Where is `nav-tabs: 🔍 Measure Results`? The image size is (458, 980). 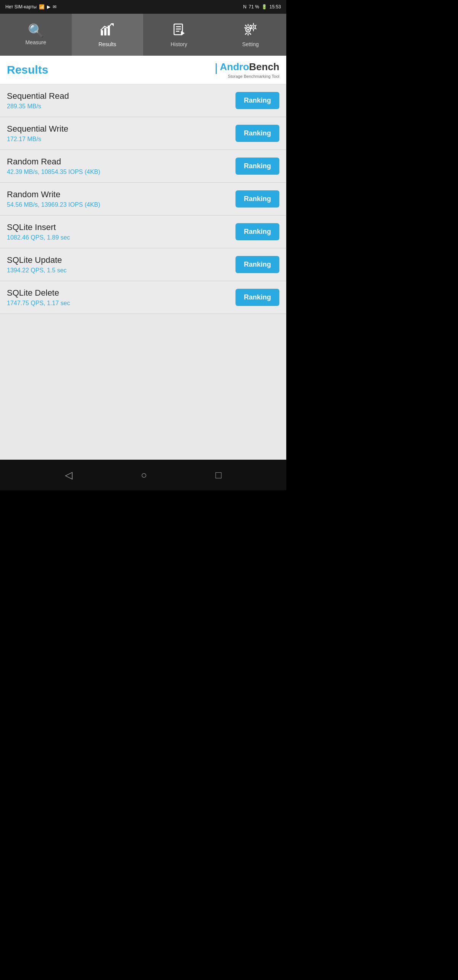 nav-tabs: 🔍 Measure Results is located at coordinates (143, 35).